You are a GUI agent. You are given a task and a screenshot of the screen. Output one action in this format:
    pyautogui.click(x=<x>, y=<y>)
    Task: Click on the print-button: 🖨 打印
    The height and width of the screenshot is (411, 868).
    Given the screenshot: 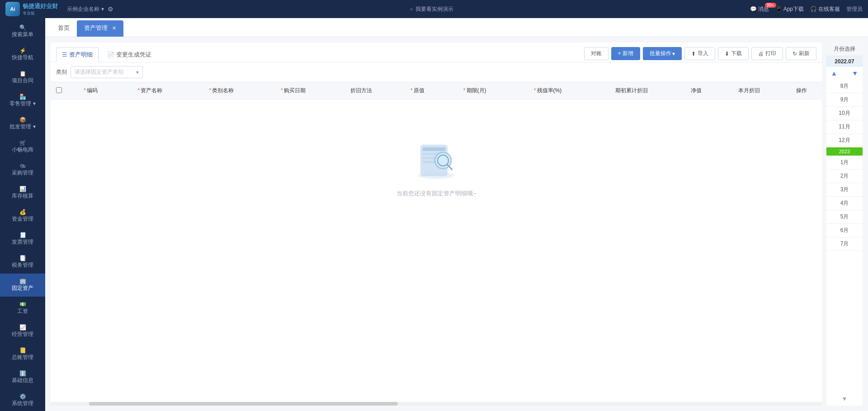 What is the action you would take?
    pyautogui.click(x=767, y=53)
    